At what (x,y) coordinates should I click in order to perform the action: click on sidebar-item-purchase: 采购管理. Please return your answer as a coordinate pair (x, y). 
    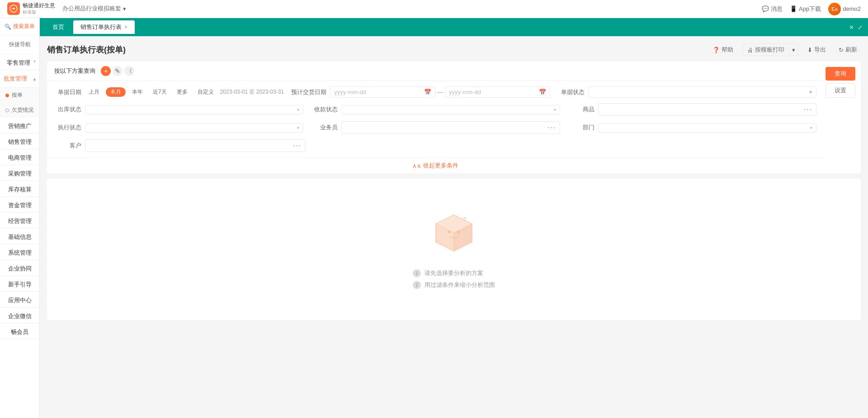
    Looking at the image, I should click on (20, 173).